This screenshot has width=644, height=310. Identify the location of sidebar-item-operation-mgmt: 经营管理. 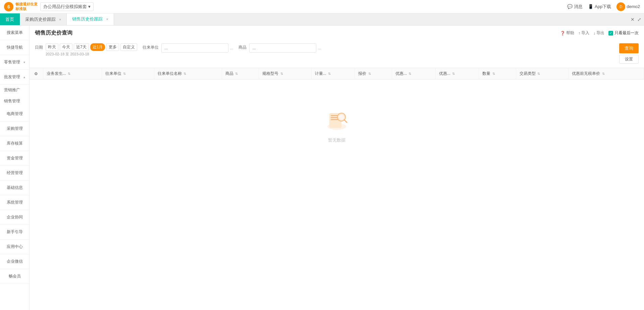
(15, 173).